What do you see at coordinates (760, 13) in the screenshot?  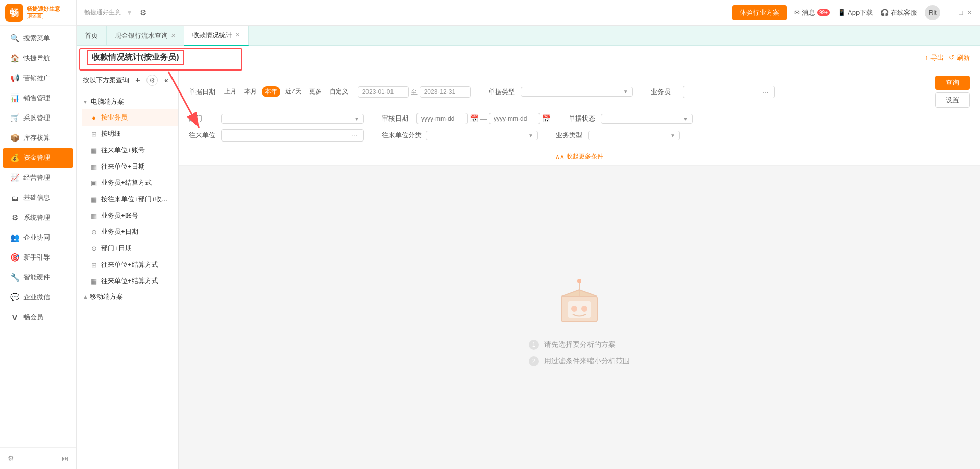 I see `trial-btn: 体验行业方案` at bounding box center [760, 13].